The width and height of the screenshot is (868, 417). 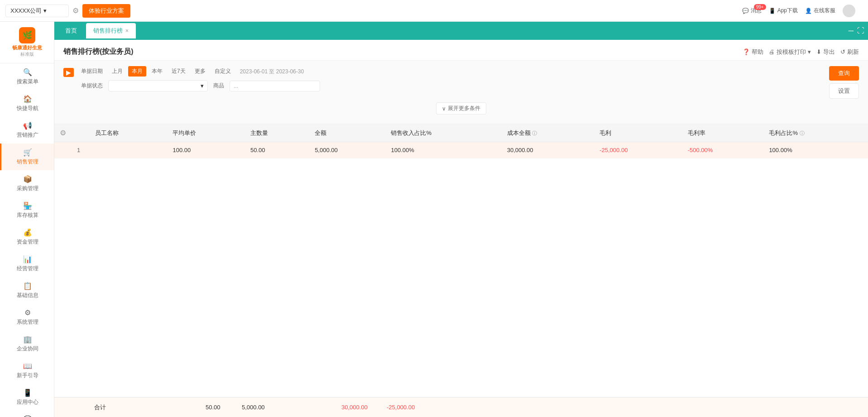 I want to click on cell-settings, so click(x=63, y=150).